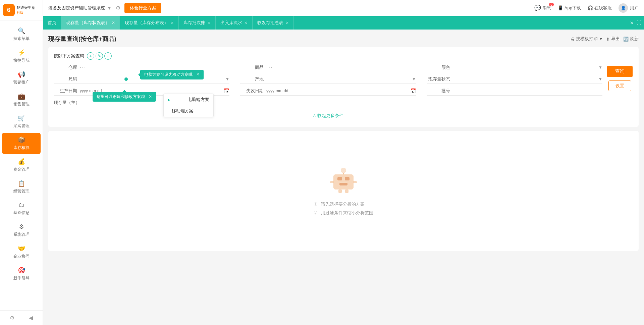 Image resolution: width=644 pixels, height=325 pixels. Describe the element at coordinates (620, 86) in the screenshot. I see `reset-btn: 设置` at that location.